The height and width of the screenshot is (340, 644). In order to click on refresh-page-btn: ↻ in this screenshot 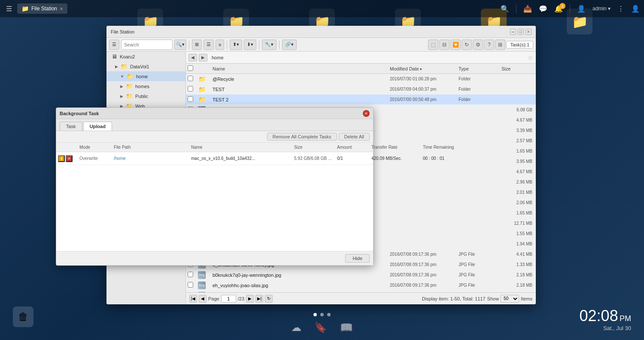, I will do `click(269, 299)`.